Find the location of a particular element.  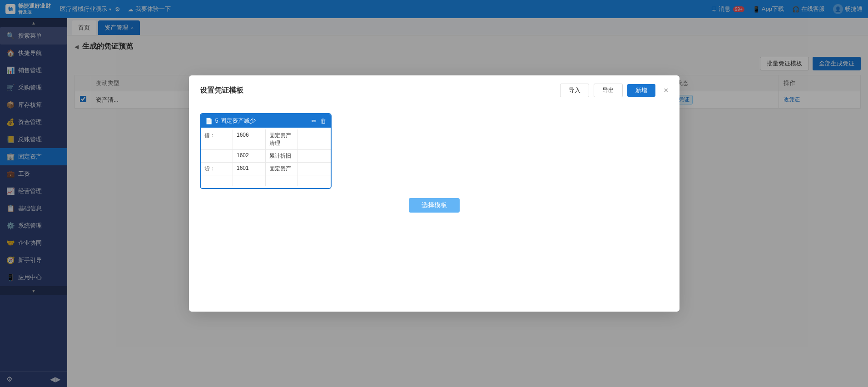

row4-type is located at coordinates (217, 181).